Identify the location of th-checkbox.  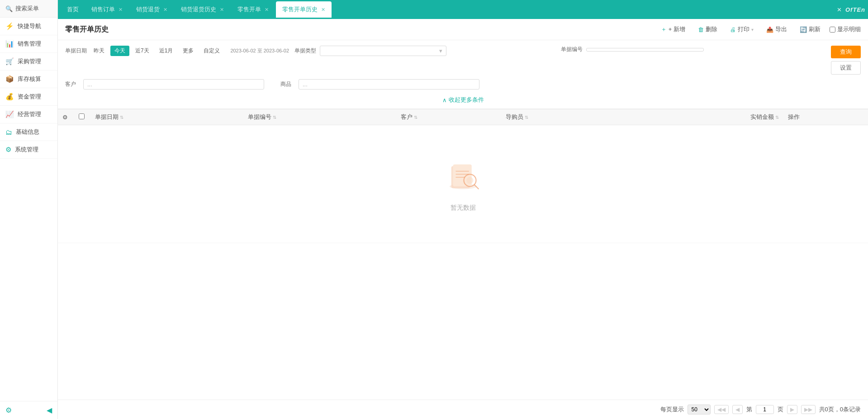
(82, 118).